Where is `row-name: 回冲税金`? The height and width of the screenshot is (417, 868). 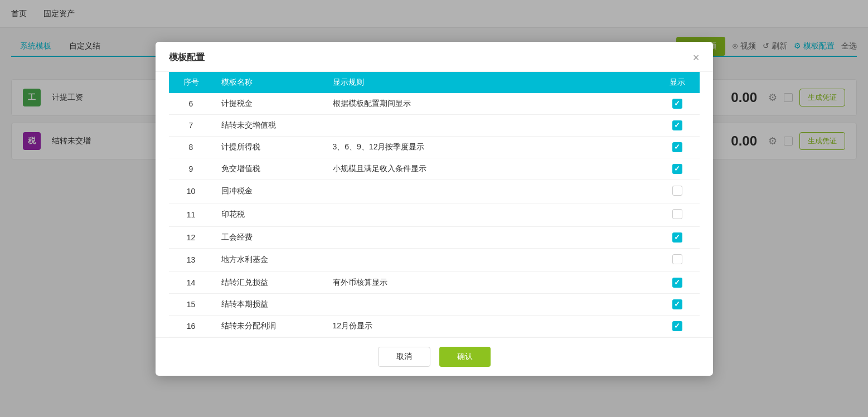
row-name: 回冲税金 is located at coordinates (269, 191).